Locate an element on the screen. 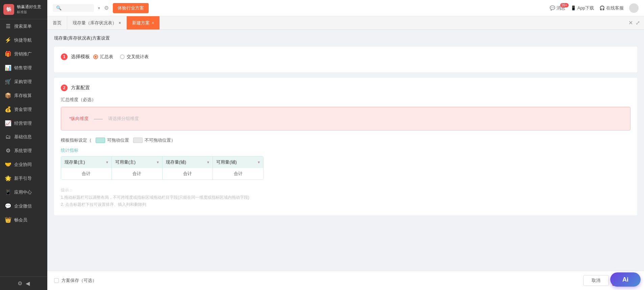  tab-home: 首页 is located at coordinates (57, 23).